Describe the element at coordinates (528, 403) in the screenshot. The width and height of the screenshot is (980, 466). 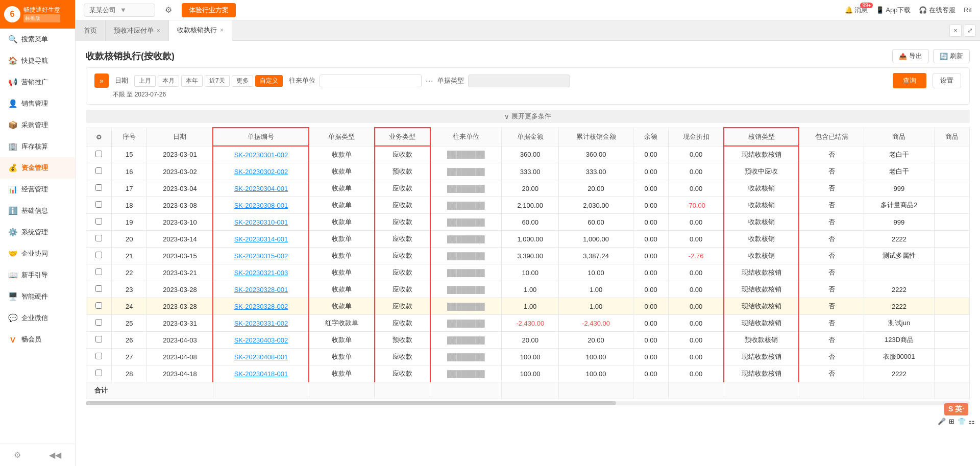
I see `horizontal-scrollbar` at that location.